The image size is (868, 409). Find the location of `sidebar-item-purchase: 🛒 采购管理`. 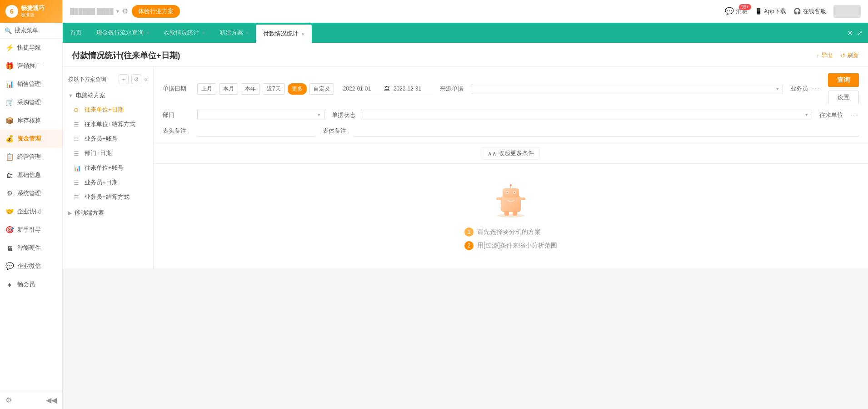

sidebar-item-purchase: 🛒 采购管理 is located at coordinates (31, 102).